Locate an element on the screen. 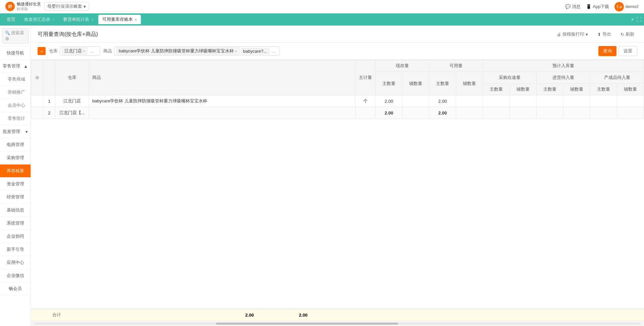 This screenshot has width=644, height=326. sidebar-item-finance: 资金管理 is located at coordinates (15, 184).